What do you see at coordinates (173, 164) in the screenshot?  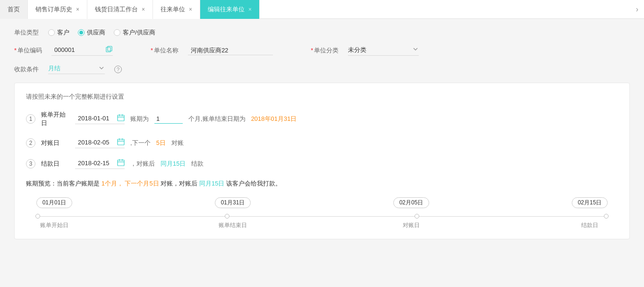 I see `period-3-highlight: 同月15日` at bounding box center [173, 164].